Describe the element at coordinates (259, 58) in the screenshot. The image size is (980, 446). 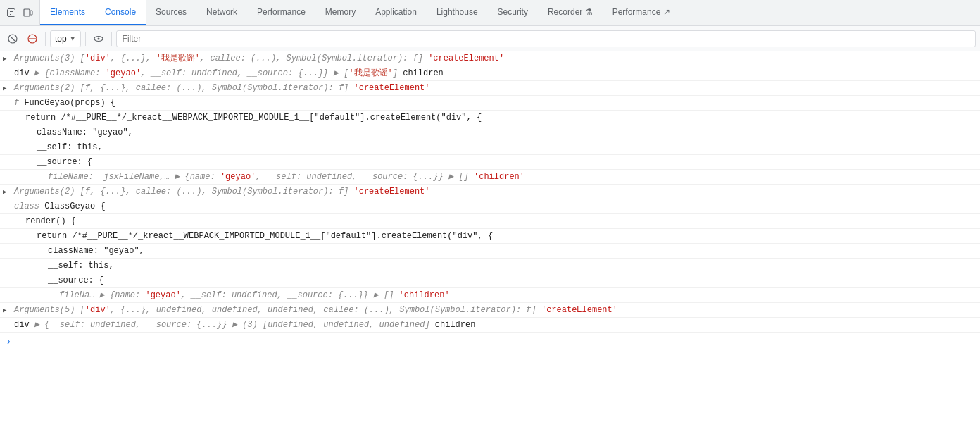
I see `console-text: Arguments(3) ['div', {...}, '我是歌谣', call…` at that location.